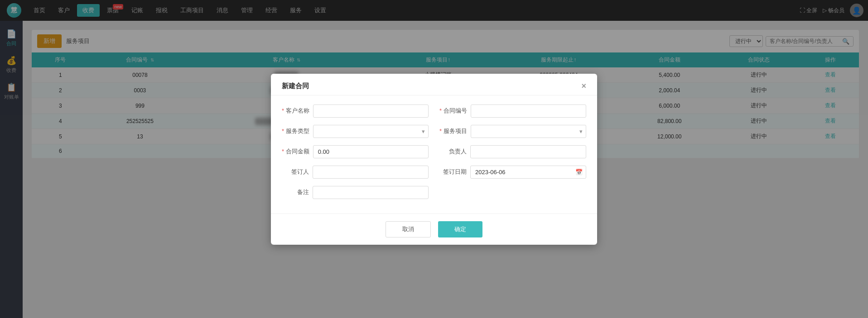  I want to click on signer-group: 签订人, so click(355, 172).